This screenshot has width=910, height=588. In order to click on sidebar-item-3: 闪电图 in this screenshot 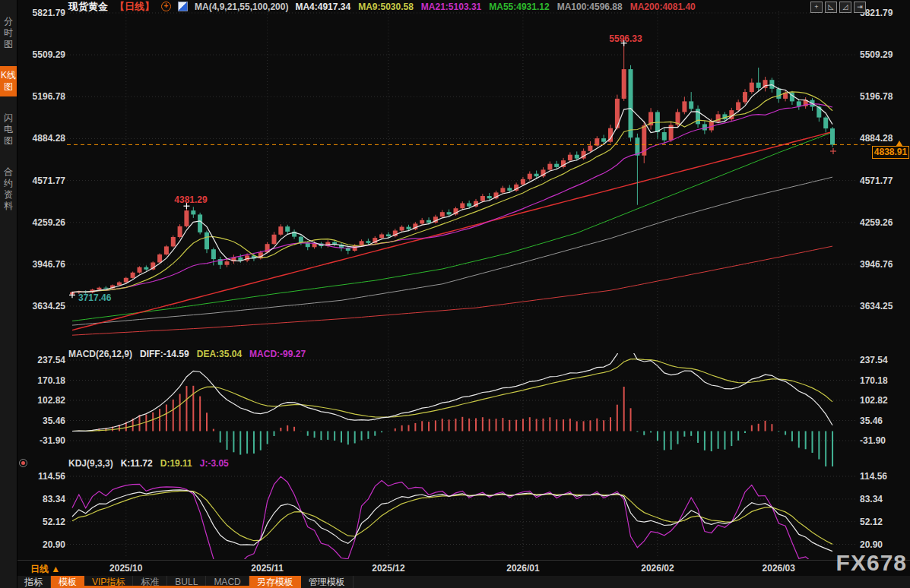, I will do `click(8, 129)`.